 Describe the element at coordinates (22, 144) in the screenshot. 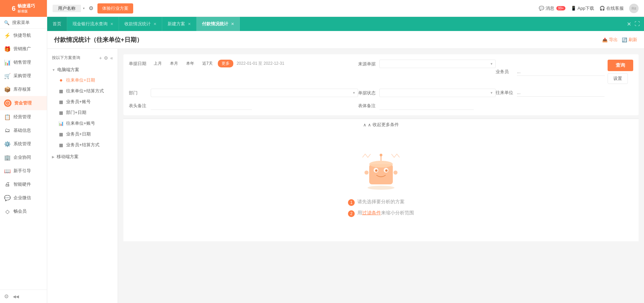

I see `sidebar-item-label: 系统管理` at that location.